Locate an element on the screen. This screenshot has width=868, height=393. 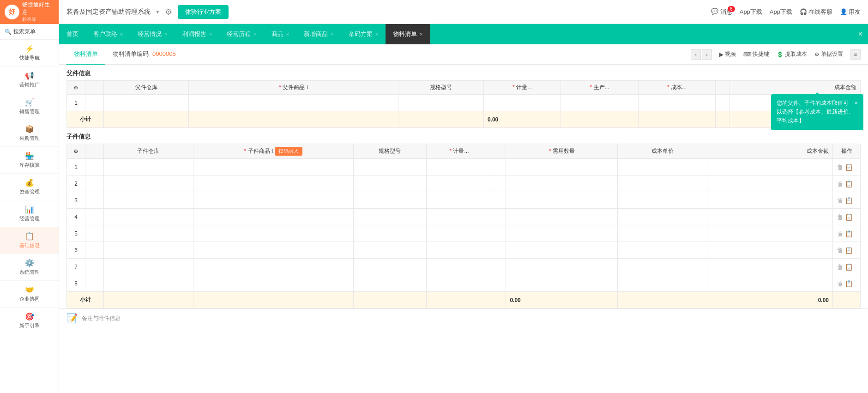
app-download-label: App下载 is located at coordinates (781, 12).